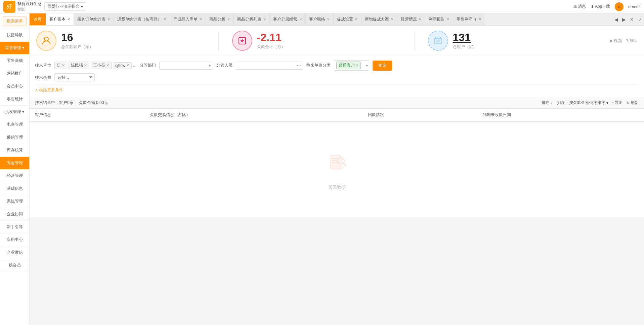  I want to click on tab-customer-contact: 客户联络 ✕, so click(320, 20).